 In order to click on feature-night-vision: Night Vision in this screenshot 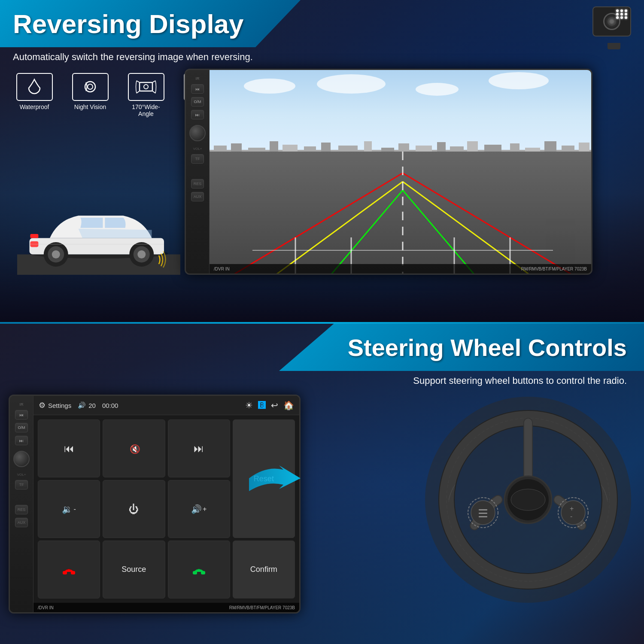, I will do `click(90, 92)`.